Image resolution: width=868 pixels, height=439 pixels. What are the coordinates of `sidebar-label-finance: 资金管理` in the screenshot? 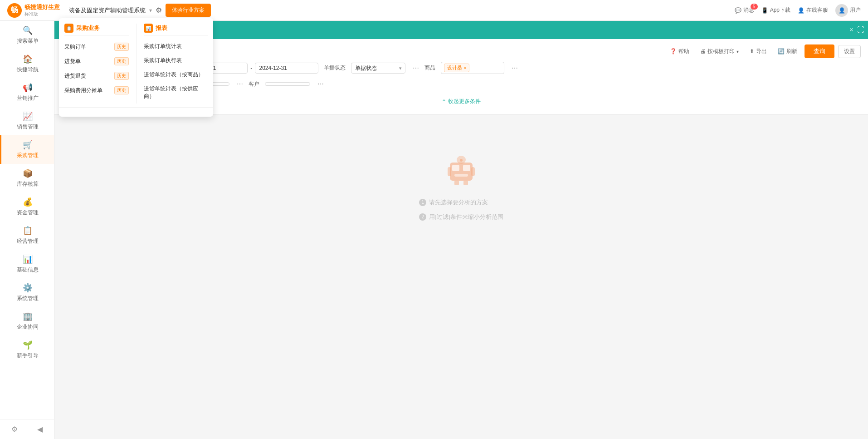 It's located at (28, 212).